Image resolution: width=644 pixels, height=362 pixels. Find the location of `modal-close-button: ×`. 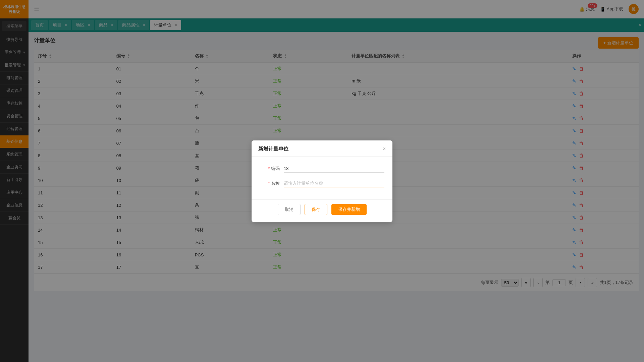

modal-close-button: × is located at coordinates (384, 149).